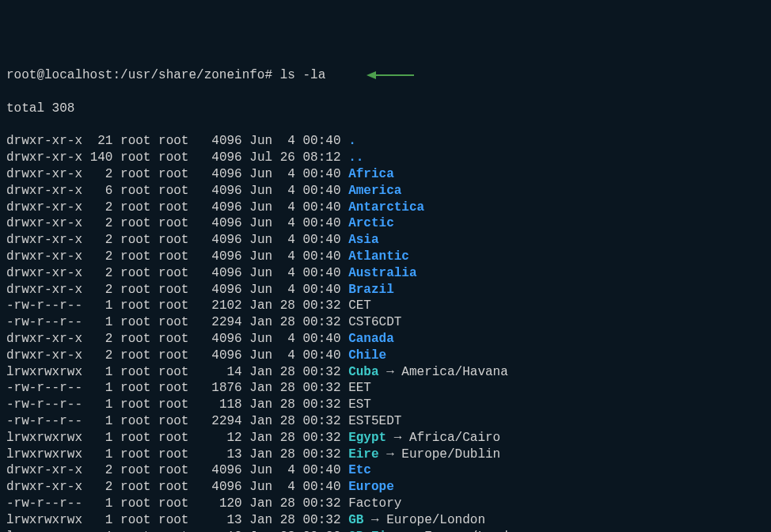 The width and height of the screenshot is (771, 532). Describe the element at coordinates (363, 240) in the screenshot. I see `file-name: Asia` at that location.